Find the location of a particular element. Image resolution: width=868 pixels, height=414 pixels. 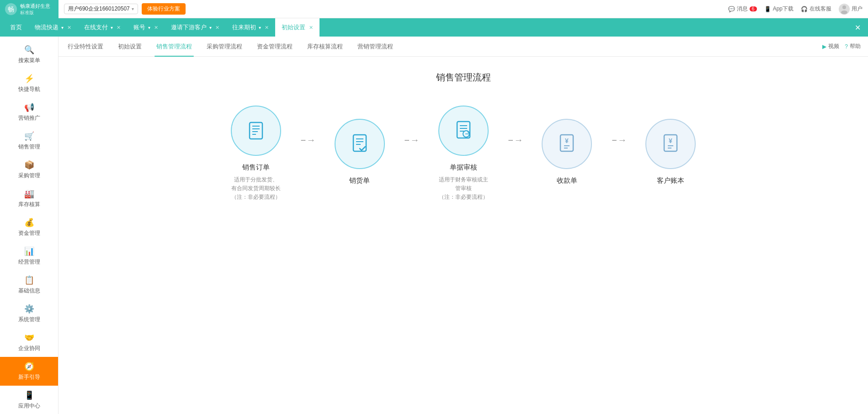

sub-tab-inventory-flow: 库存核算流程 is located at coordinates (325, 47).